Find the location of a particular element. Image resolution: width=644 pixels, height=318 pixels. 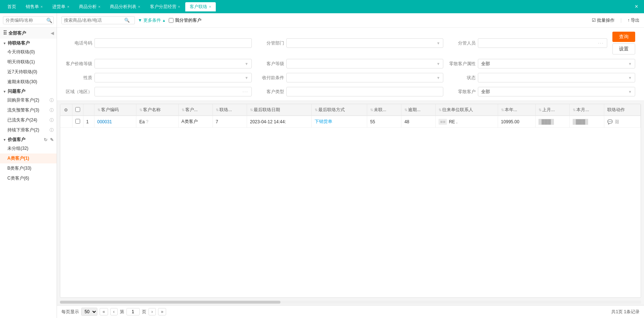

refresh-icon: ↻ is located at coordinates (46, 140).